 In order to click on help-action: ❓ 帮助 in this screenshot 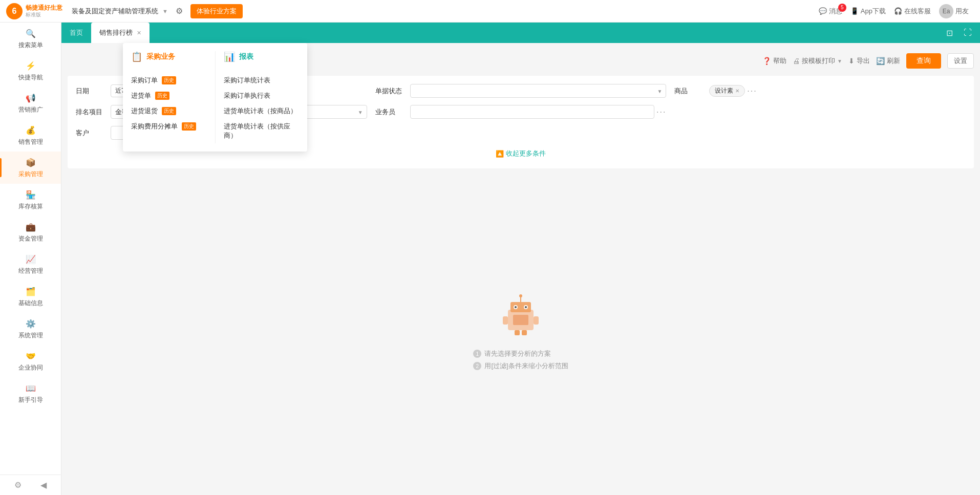, I will do `click(774, 61)`.